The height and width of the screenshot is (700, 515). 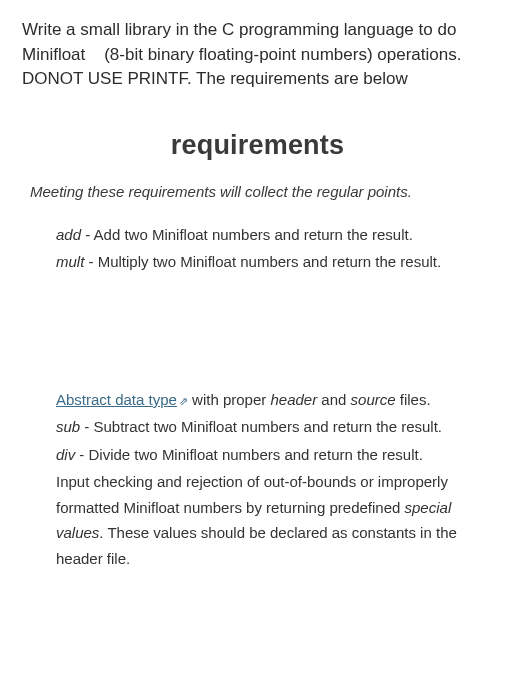 What do you see at coordinates (258, 55) in the screenshot?
I see `intro-paragraph: Write a small library in the C programmi…` at bounding box center [258, 55].